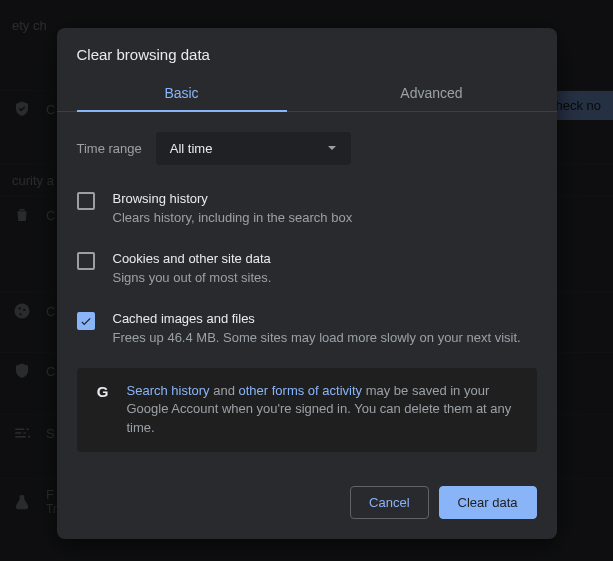 This screenshot has height=561, width=613. What do you see at coordinates (432, 92) in the screenshot?
I see `tab-advanced: Advanced` at bounding box center [432, 92].